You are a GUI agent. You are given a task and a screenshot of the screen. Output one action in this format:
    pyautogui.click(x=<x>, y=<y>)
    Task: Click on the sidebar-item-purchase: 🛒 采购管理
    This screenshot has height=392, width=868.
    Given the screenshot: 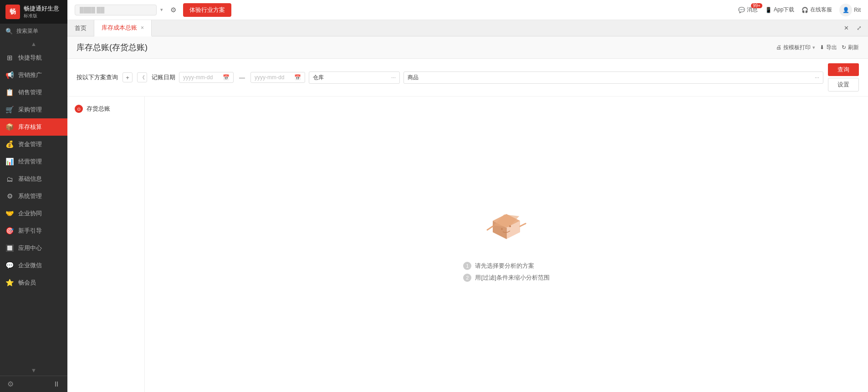 What is the action you would take?
    pyautogui.click(x=34, y=110)
    